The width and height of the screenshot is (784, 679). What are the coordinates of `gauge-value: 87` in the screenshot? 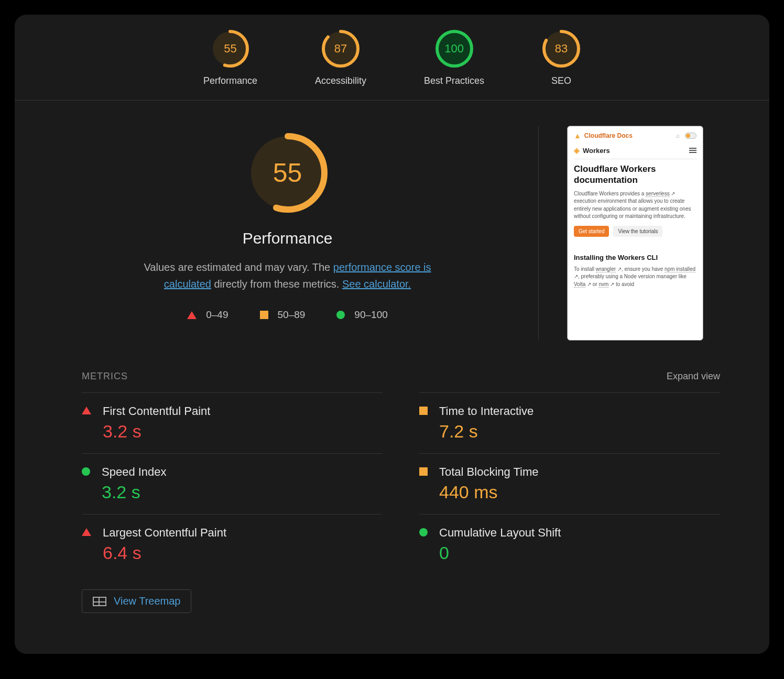 It's located at (341, 49).